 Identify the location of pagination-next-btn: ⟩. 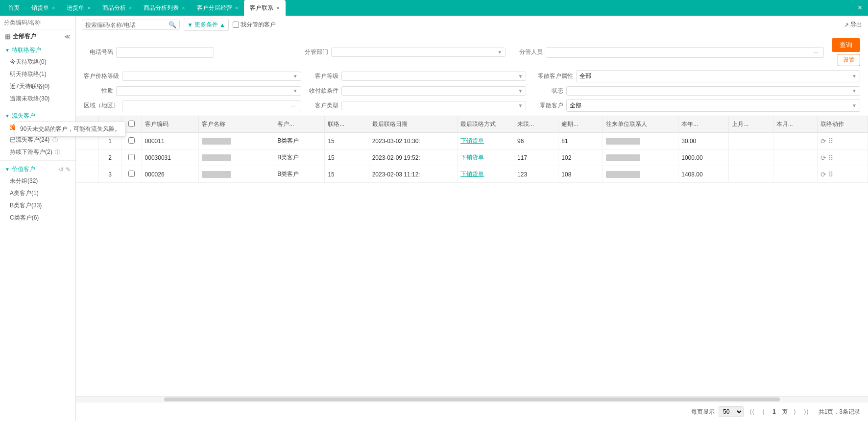
(795, 412).